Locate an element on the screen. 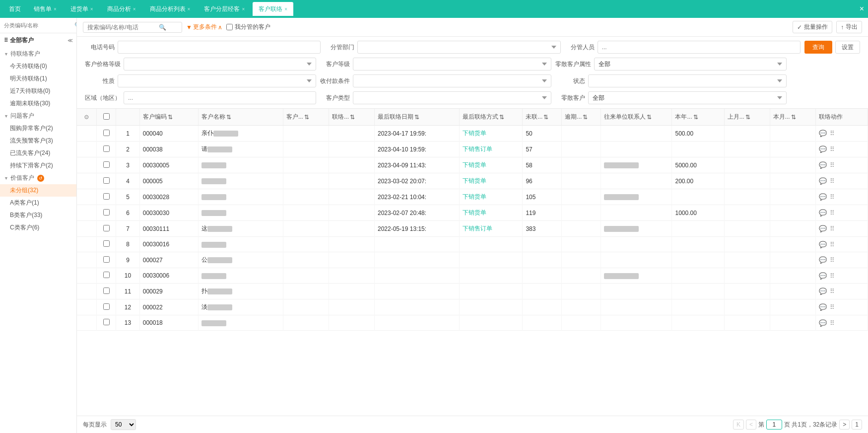  sidebar-item-class-c: C类客户(6) is located at coordinates (38, 227).